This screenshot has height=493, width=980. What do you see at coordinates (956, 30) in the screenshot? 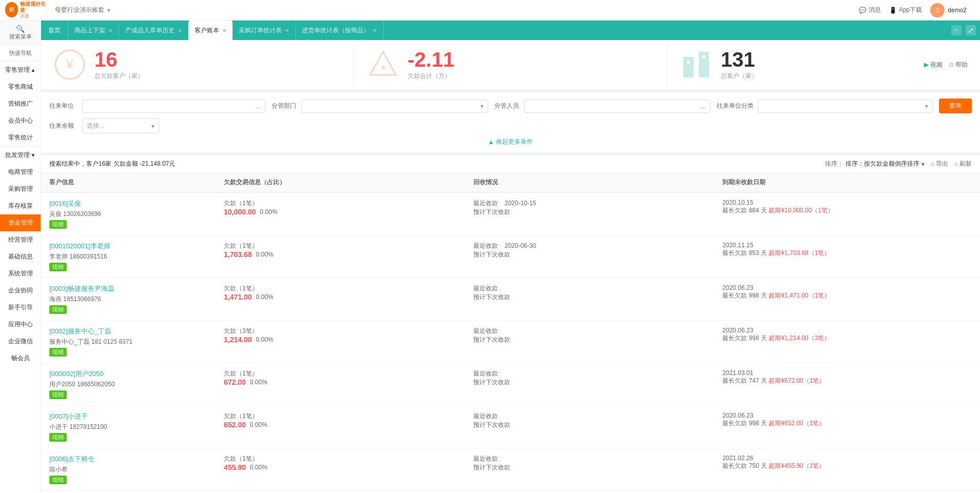
I see `tab-minimize-btn: －` at bounding box center [956, 30].